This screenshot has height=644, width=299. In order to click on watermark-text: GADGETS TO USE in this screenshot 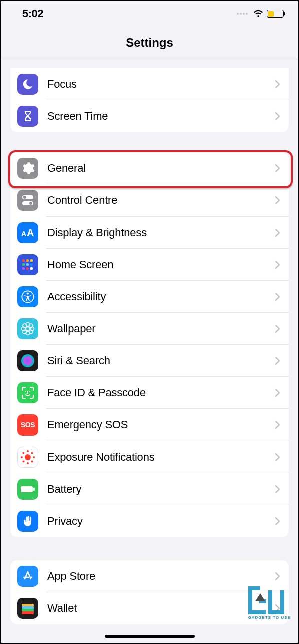, I will do `click(269, 617)`.